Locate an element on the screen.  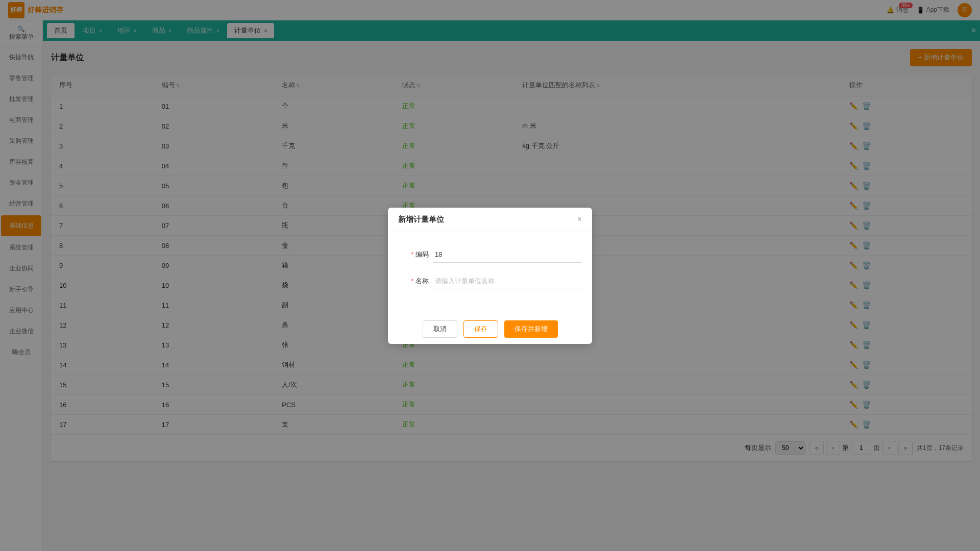
form-item-code: 编码 is located at coordinates (490, 255).